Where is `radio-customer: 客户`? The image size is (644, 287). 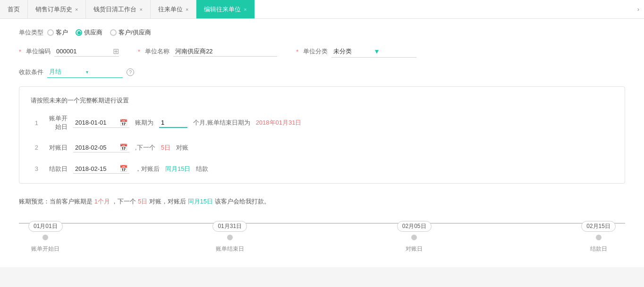 radio-customer: 客户 is located at coordinates (58, 33).